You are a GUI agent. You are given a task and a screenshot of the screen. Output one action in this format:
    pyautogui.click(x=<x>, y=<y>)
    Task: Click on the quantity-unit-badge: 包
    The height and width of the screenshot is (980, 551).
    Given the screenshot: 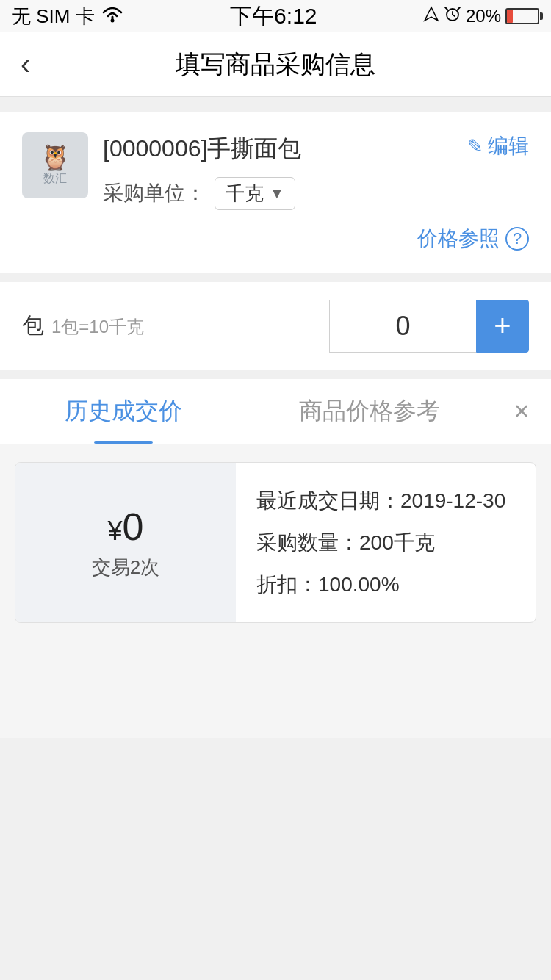 What is the action you would take?
    pyautogui.click(x=33, y=326)
    